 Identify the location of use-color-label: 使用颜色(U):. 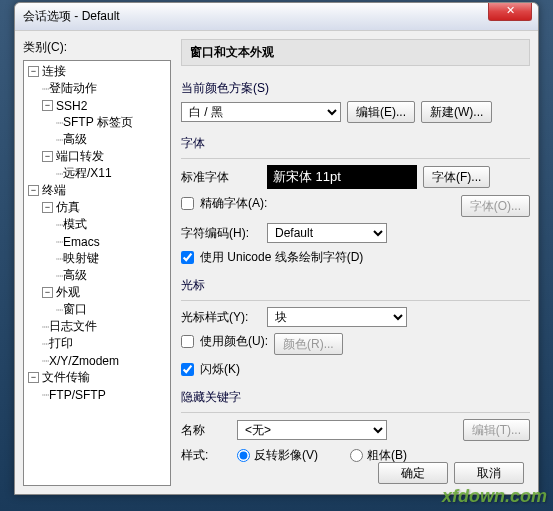
(234, 342).